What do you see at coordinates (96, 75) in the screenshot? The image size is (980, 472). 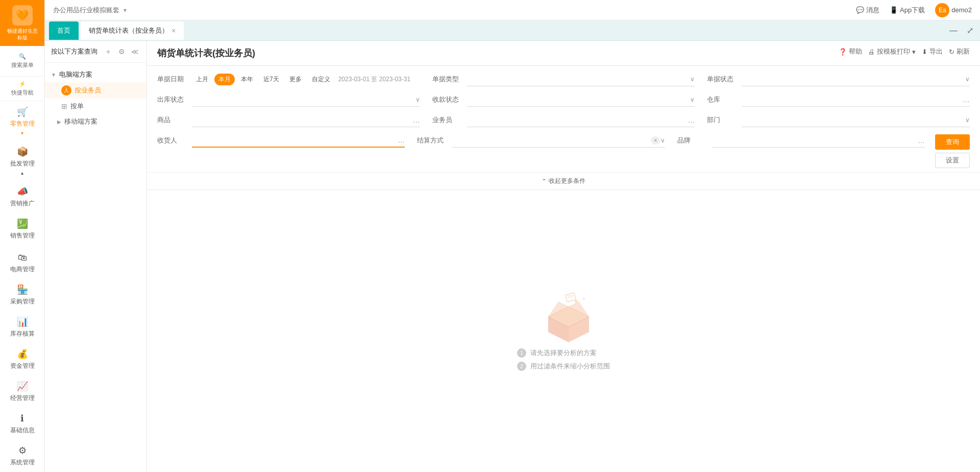 I see `scheme-group-desktop-header: ▼ 电脑端方案` at bounding box center [96, 75].